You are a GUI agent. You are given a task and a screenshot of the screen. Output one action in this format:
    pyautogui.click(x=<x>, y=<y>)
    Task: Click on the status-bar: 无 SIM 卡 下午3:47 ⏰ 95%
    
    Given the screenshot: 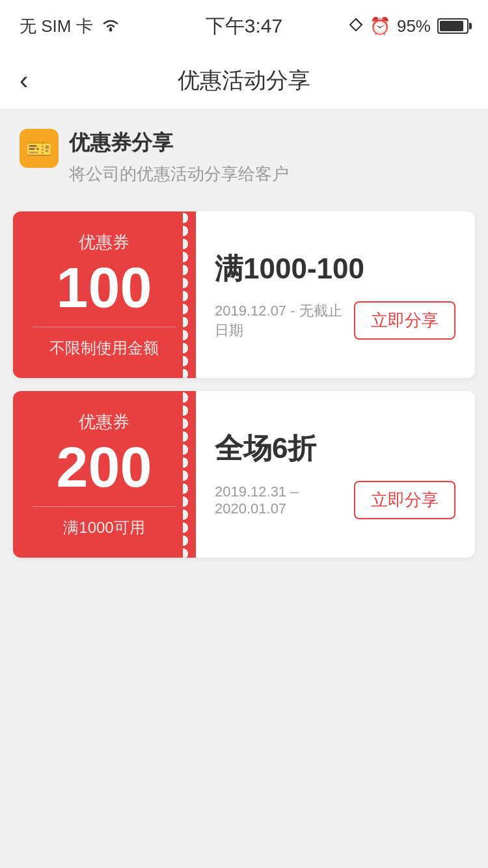 What is the action you would take?
    pyautogui.click(x=244, y=26)
    